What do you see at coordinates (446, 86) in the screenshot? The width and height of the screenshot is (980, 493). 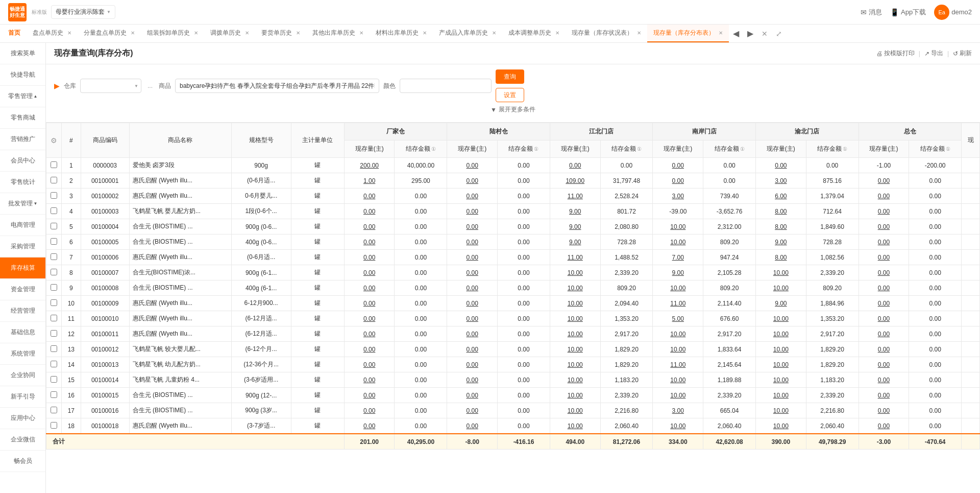 I see `color-input` at bounding box center [446, 86].